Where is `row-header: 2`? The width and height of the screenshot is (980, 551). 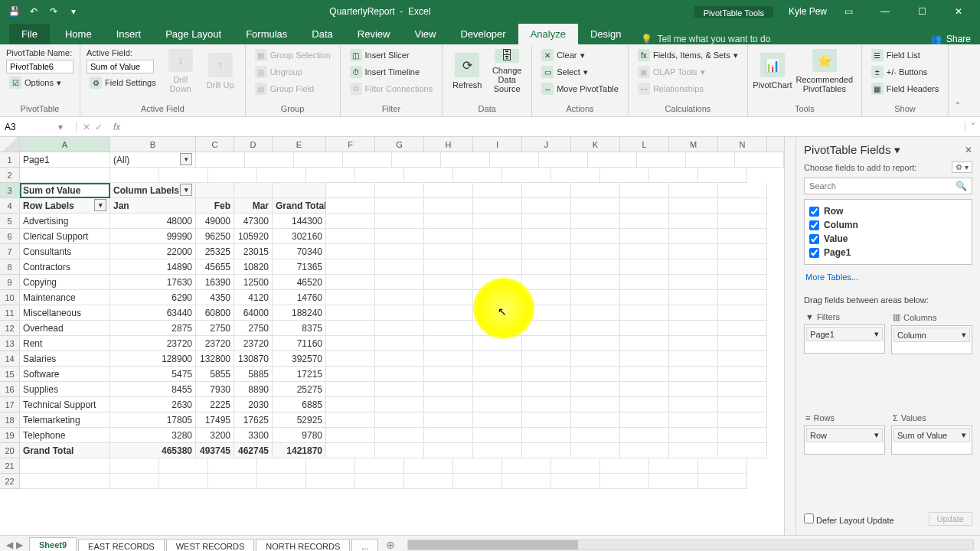 row-header: 2 is located at coordinates (10, 175).